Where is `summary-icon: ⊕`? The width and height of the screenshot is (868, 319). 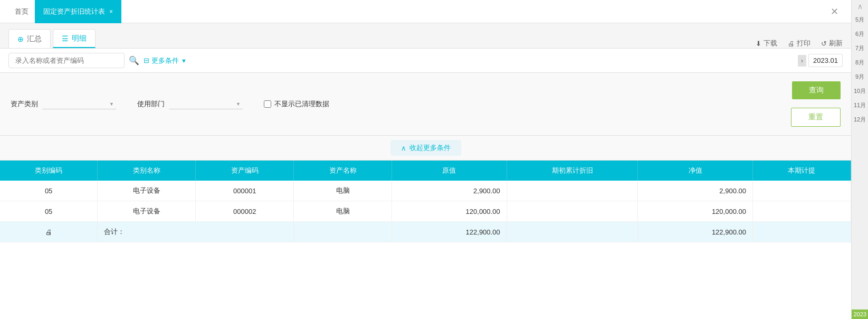 summary-icon: ⊕ is located at coordinates (21, 39).